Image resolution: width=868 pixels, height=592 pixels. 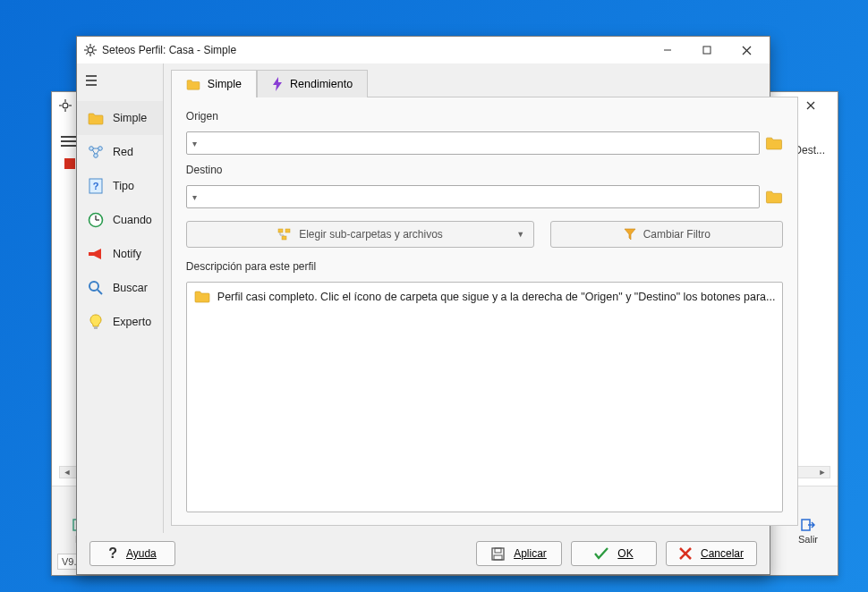 I want to click on sidebar-item-label: Red, so click(x=123, y=152).